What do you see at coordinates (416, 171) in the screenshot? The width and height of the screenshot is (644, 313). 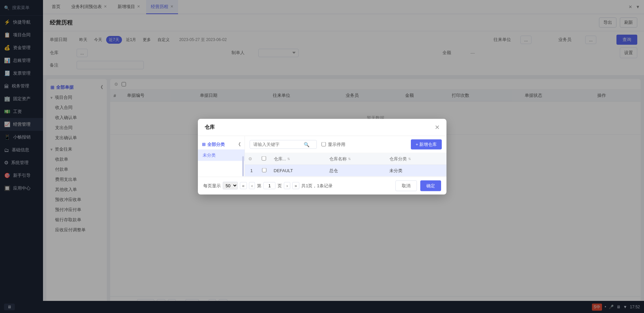 I see `row-category: 未分类` at bounding box center [416, 171].